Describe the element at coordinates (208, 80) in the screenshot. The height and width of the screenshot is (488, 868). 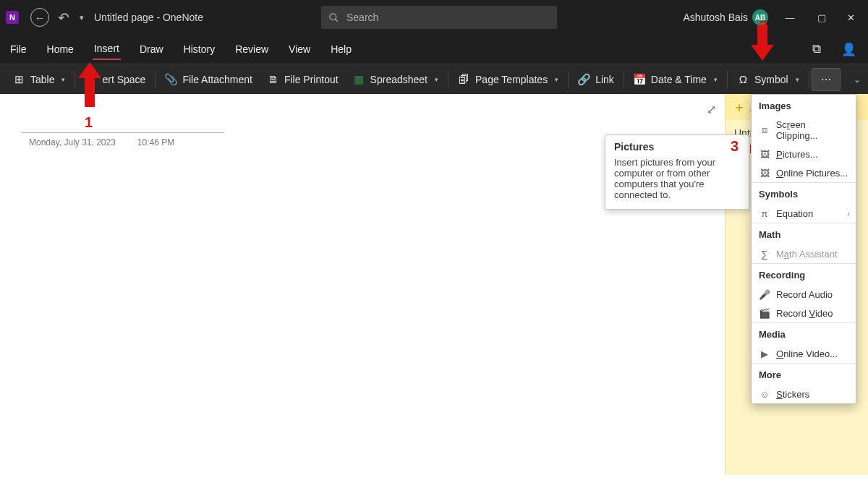
I see `file-attachment-button: 📎File Attachment` at that location.